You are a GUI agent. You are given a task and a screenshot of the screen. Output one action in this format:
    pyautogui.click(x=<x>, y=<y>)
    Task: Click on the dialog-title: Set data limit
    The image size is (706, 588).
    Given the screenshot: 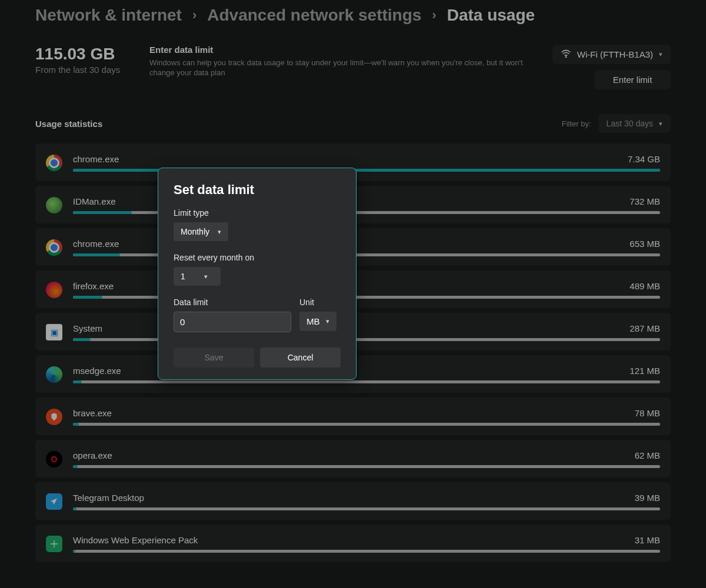 What is the action you would take?
    pyautogui.click(x=257, y=190)
    